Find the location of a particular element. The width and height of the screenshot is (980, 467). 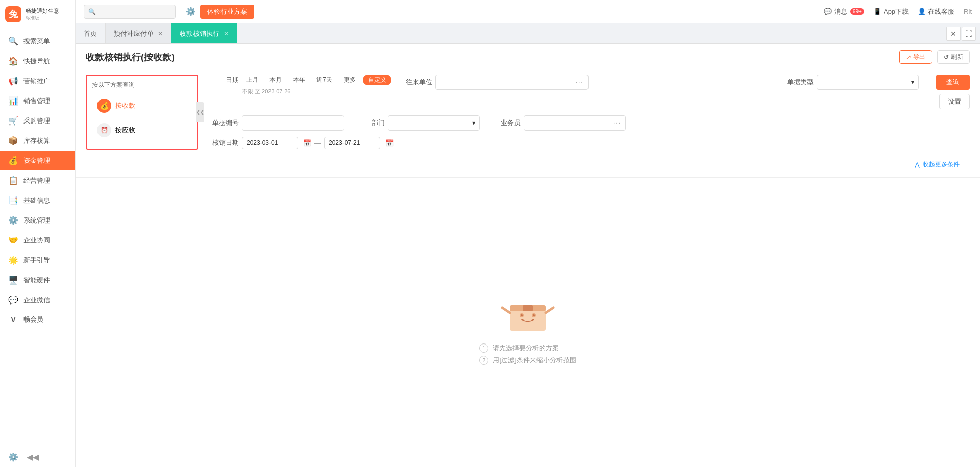

sidebar-item-shortcut: 🏠 快捷导航 is located at coordinates (38, 61).